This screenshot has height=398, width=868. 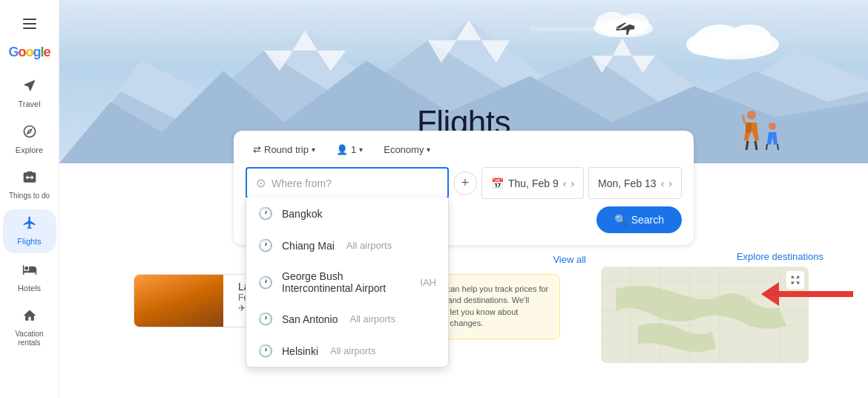 What do you see at coordinates (347, 214) in the screenshot?
I see `dropdown-item-bangkok: 🕐 Bangkok` at bounding box center [347, 214].